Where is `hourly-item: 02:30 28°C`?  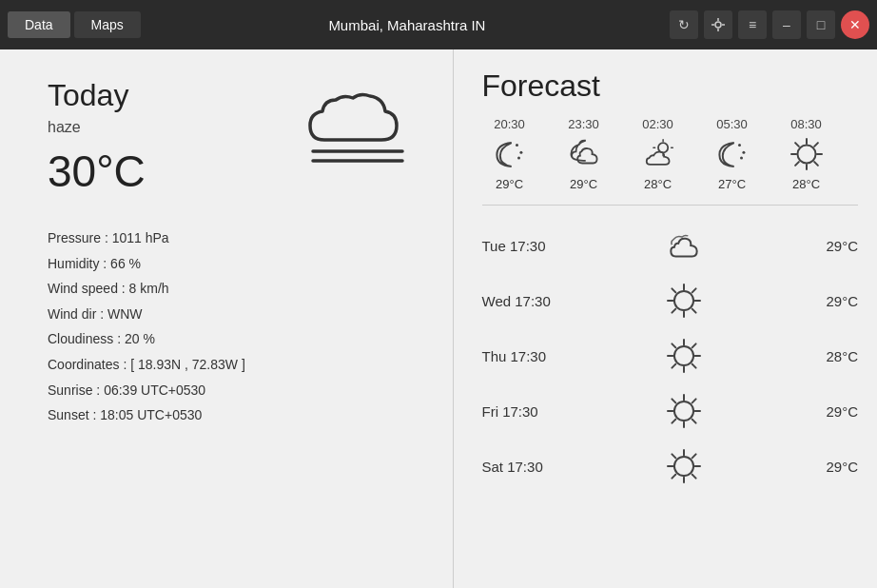 hourly-item: 02:30 28°C is located at coordinates (658, 154).